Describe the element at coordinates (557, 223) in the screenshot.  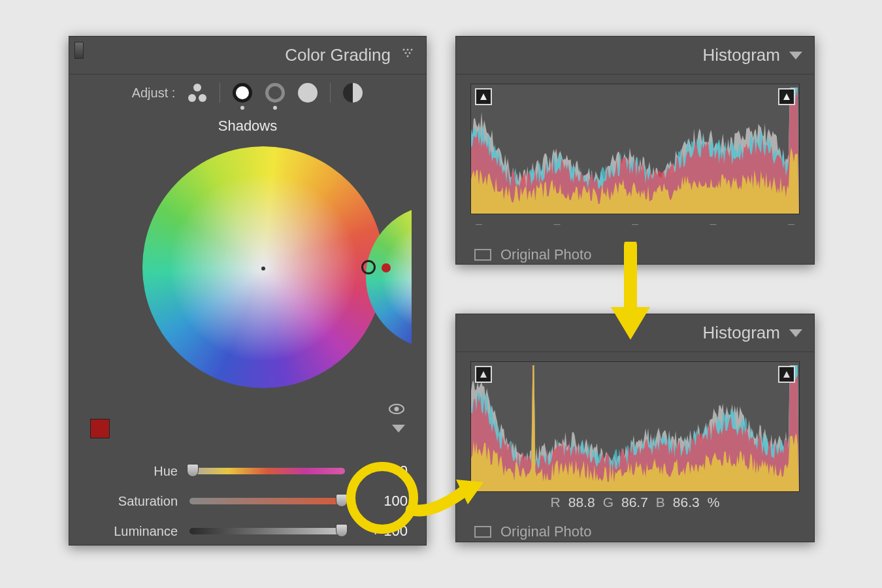
I see `zone-shadows: –` at that location.